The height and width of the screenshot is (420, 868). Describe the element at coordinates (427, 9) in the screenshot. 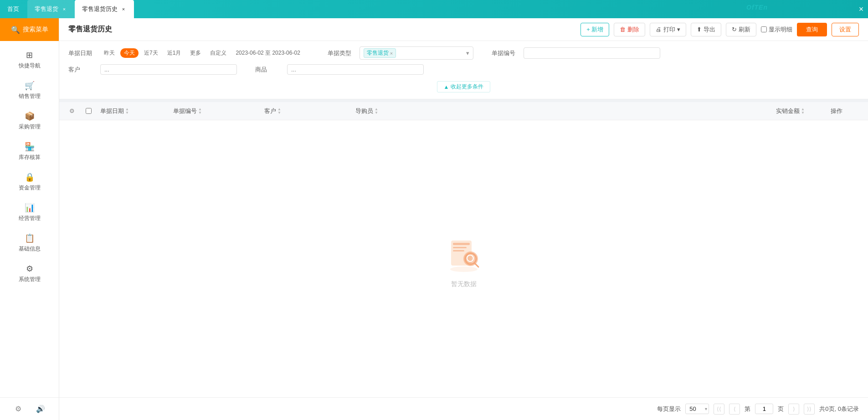

I see `tab-bar: 首页 零售退货 × 零售退货历史 ×` at that location.